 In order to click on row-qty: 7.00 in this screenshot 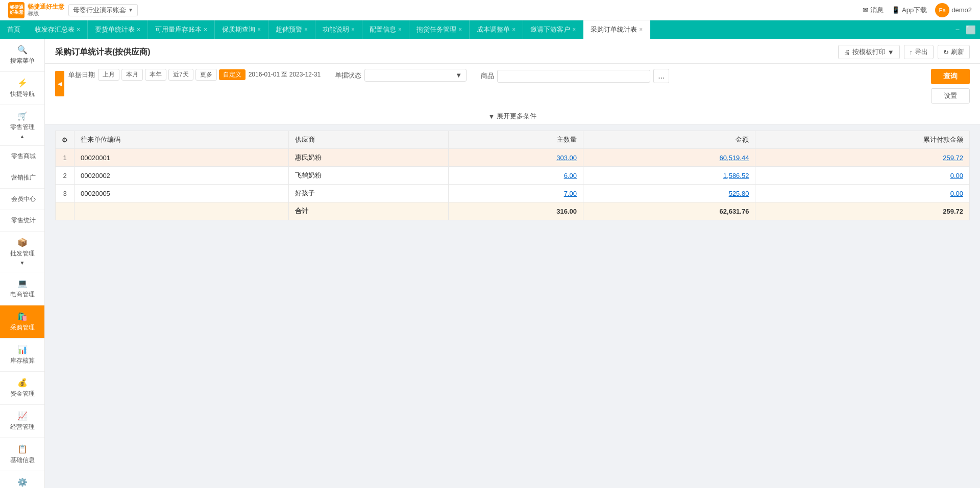, I will do `click(516, 194)`.